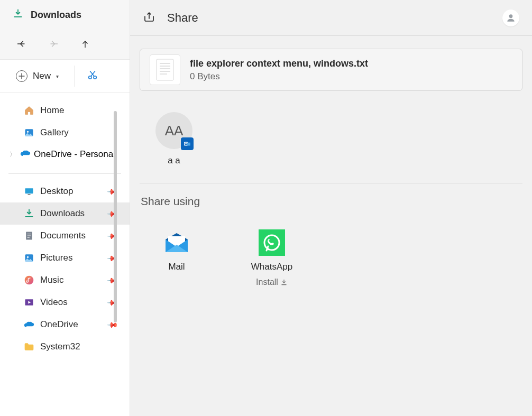 The width and height of the screenshot is (532, 416). What do you see at coordinates (37, 76) in the screenshot?
I see `new-button: New ▾` at bounding box center [37, 76].